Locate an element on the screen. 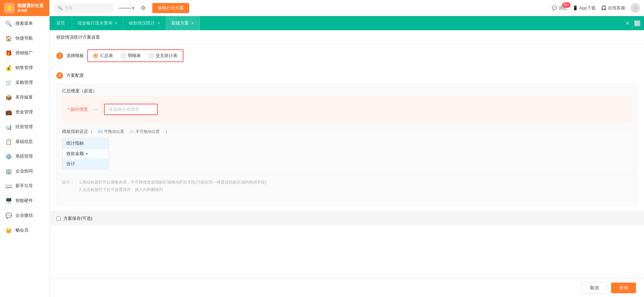  sidebar-item-label: 资金管理 is located at coordinates (24, 112).